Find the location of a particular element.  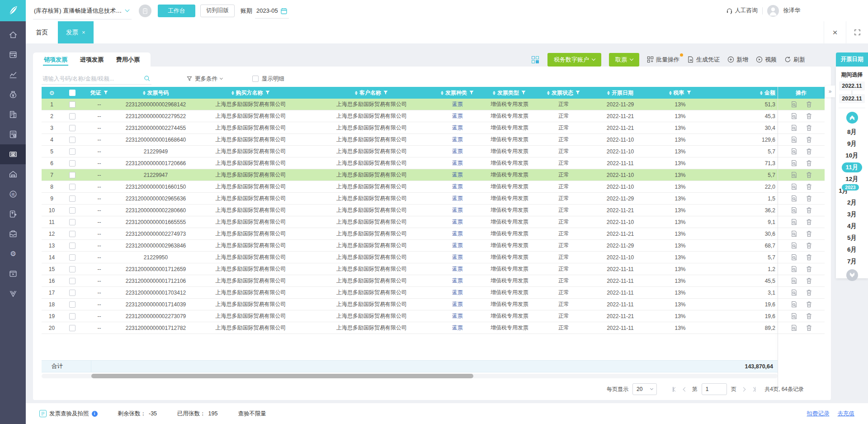

sidebar-item-home is located at coordinates (13, 35).